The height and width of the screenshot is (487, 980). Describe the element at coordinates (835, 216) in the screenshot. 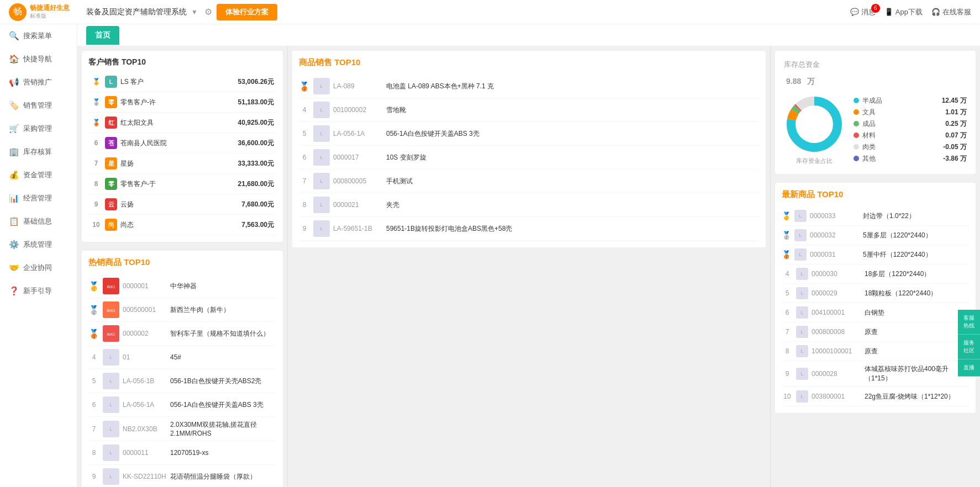

I see `new-product-code: 0000033` at that location.